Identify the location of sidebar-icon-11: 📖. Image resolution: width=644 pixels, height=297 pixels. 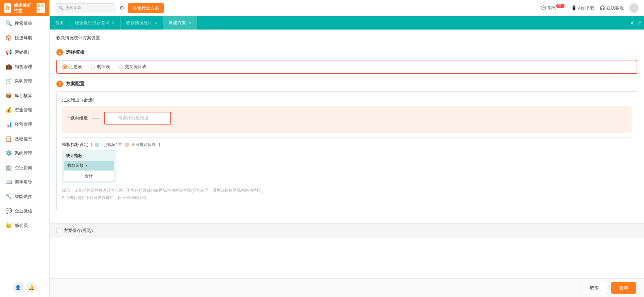
(9, 182).